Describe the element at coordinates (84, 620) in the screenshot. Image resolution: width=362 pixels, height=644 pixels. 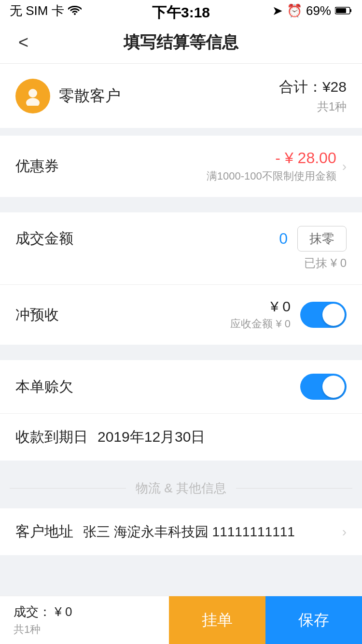
I see `bottom-summary: 成交： ¥ 0 共1种` at that location.